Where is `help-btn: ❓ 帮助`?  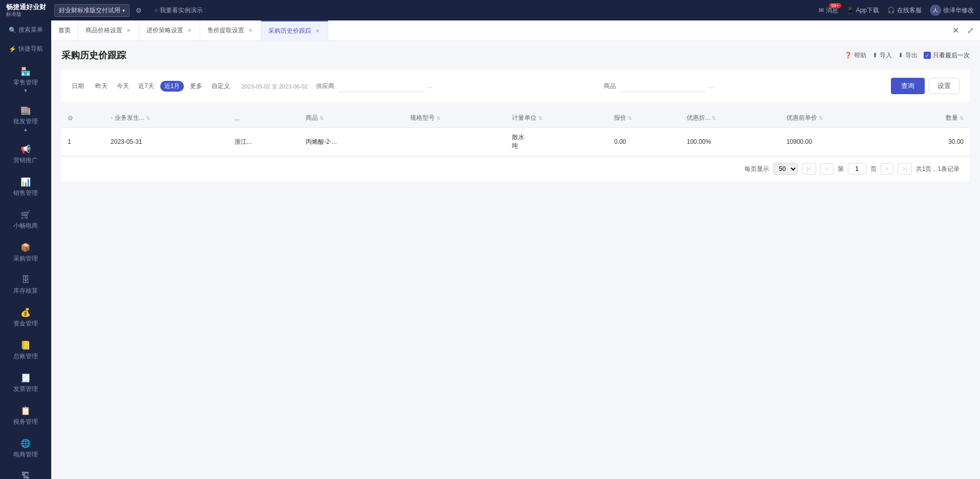
help-btn: ❓ 帮助 is located at coordinates (855, 55).